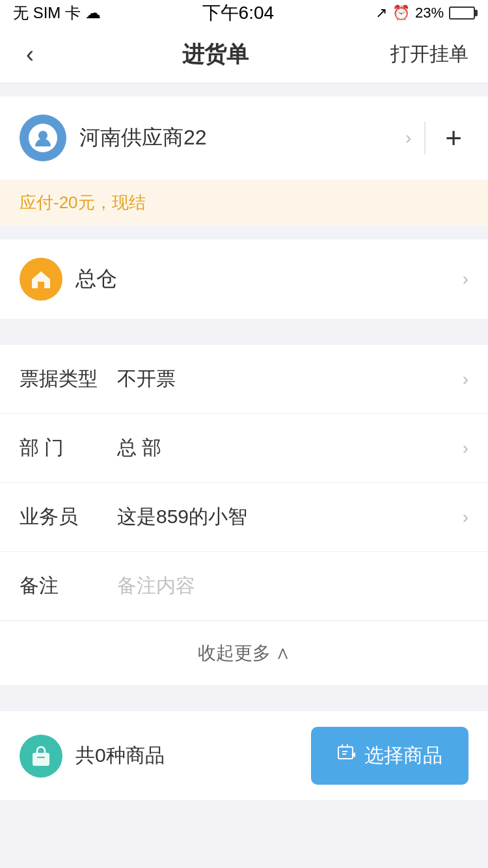 Image resolution: width=488 pixels, height=868 pixels. I want to click on warehouse-row: 总仓 ›, so click(244, 278).